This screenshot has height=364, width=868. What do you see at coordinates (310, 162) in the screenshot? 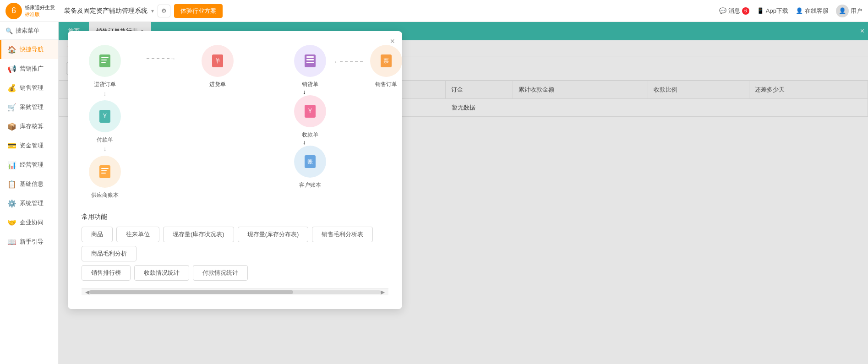
I see `customer-ledger-icon: 账` at bounding box center [310, 162].